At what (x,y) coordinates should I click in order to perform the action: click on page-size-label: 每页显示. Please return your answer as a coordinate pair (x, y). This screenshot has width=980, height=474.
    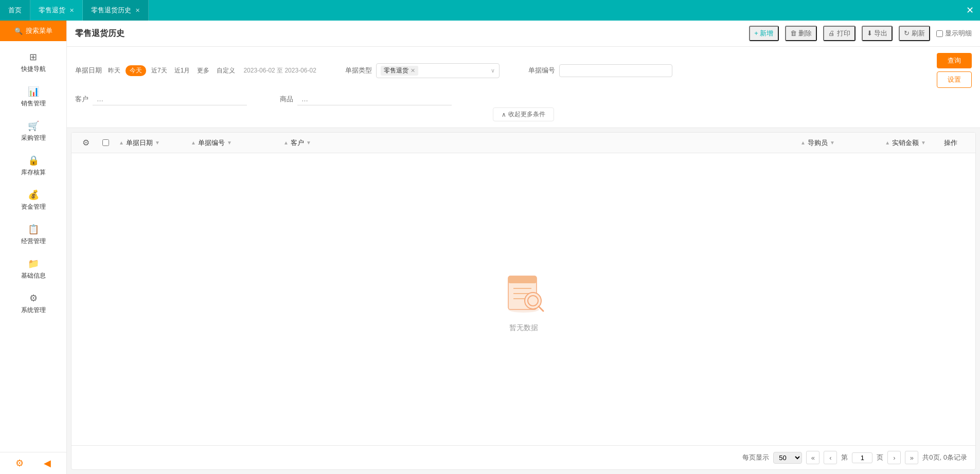
    Looking at the image, I should click on (756, 458).